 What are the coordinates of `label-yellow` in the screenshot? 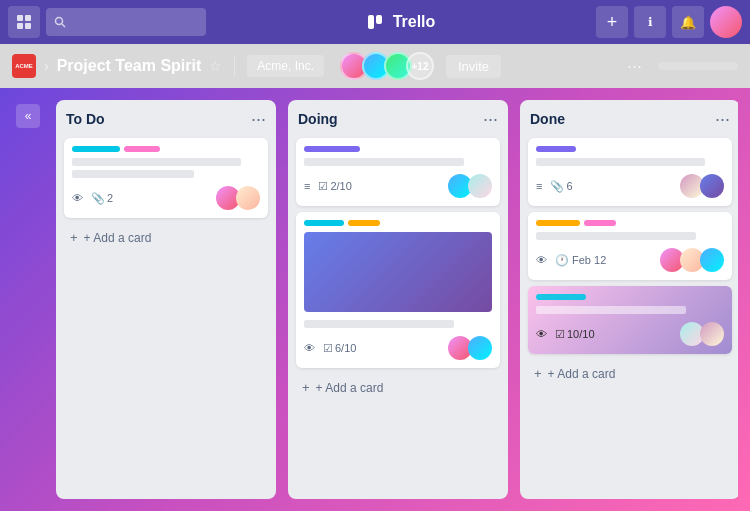 It's located at (364, 223).